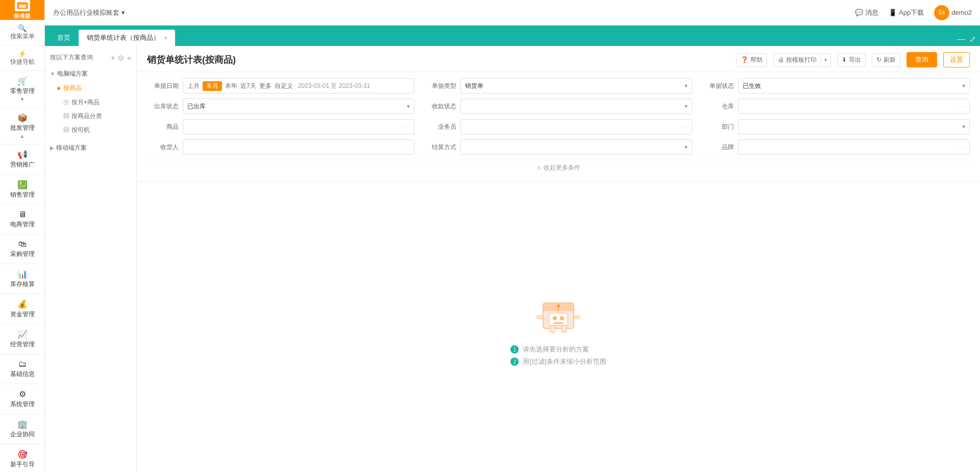 The height and width of the screenshot is (472, 980). Describe the element at coordinates (558, 362) in the screenshot. I see `empty-step-2: 2 用[过滤]条件来缩小分析范围` at that location.